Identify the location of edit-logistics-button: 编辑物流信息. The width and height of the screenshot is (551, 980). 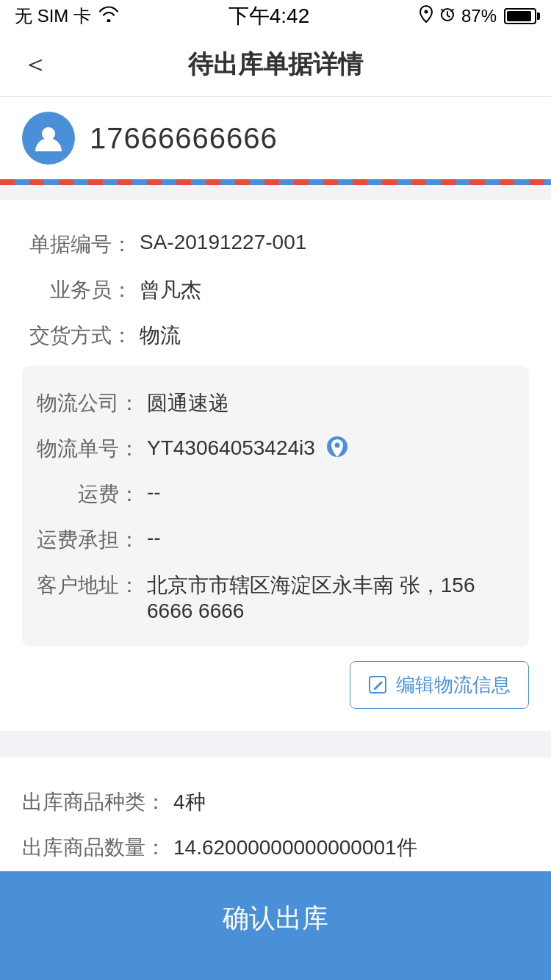
(439, 685).